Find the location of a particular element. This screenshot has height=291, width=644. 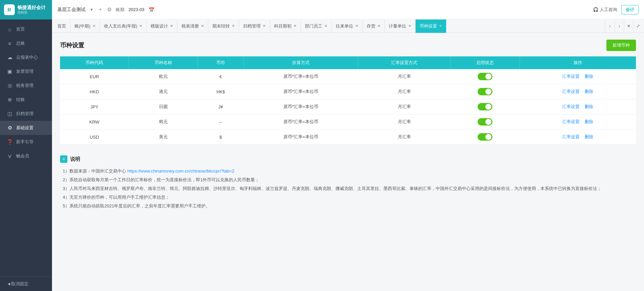

sidebar-item-archive: ◫ 归档管理 is located at coordinates (26, 114).